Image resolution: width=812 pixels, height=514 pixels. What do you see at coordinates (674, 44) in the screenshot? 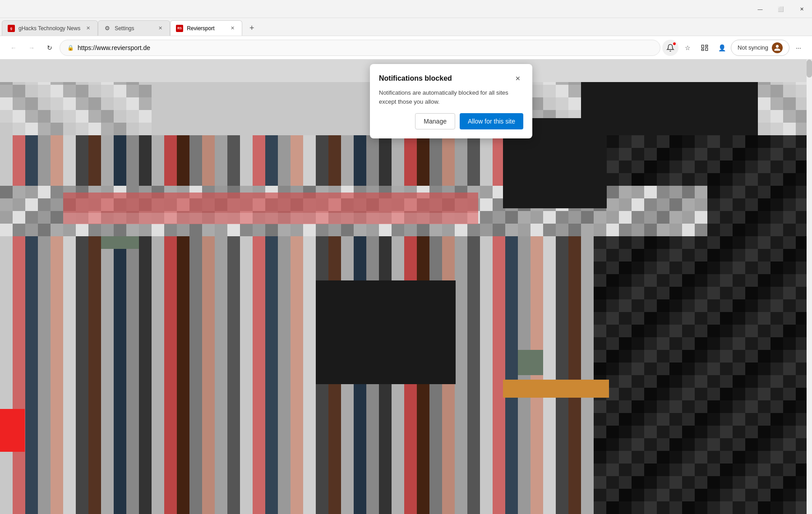
I see `notification-badge` at bounding box center [674, 44].